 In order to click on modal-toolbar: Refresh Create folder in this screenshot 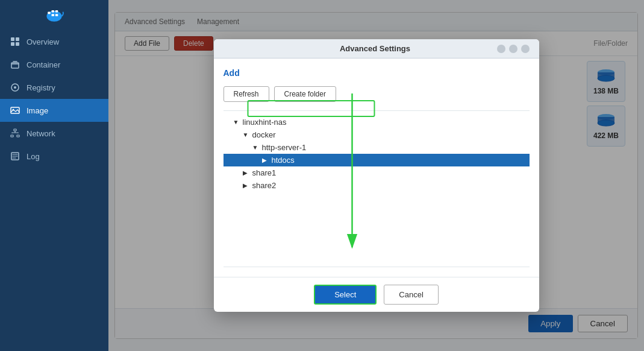, I will do `click(377, 94)`.